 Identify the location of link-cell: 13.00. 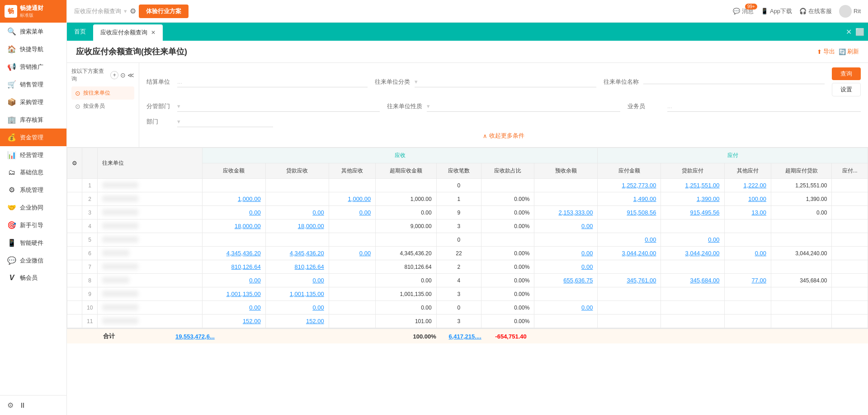
(759, 213).